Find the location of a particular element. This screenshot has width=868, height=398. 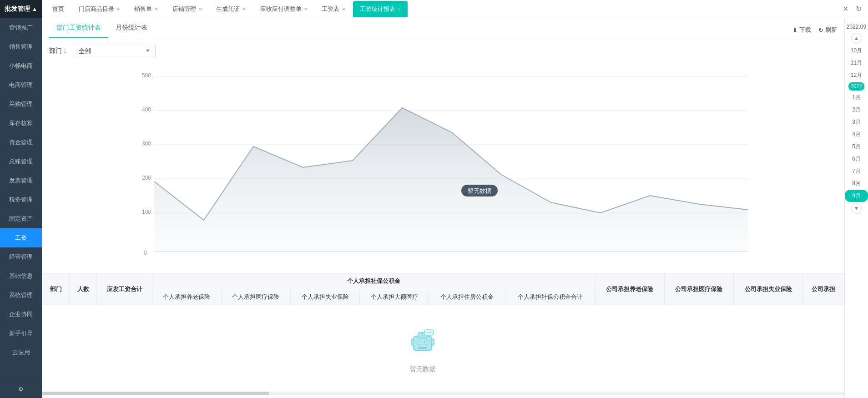

table-scrollbar is located at coordinates (443, 393).